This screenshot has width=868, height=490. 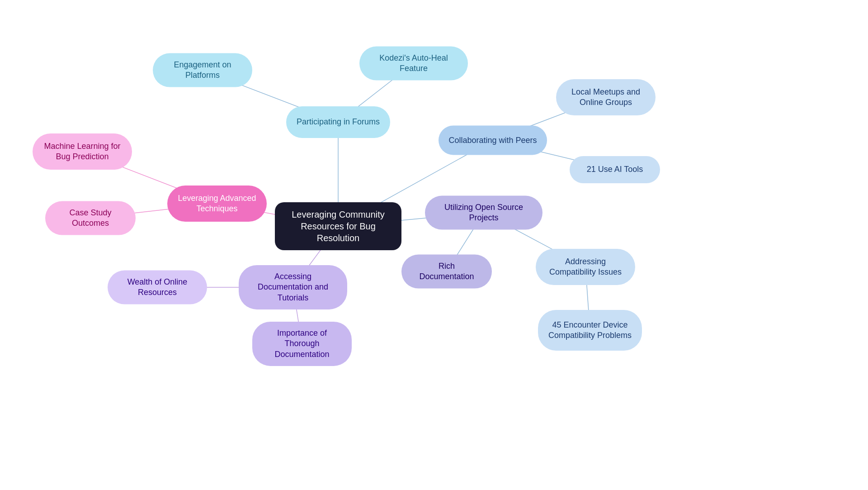 I want to click on node-participating-forums: Participating in Forums, so click(x=338, y=122).